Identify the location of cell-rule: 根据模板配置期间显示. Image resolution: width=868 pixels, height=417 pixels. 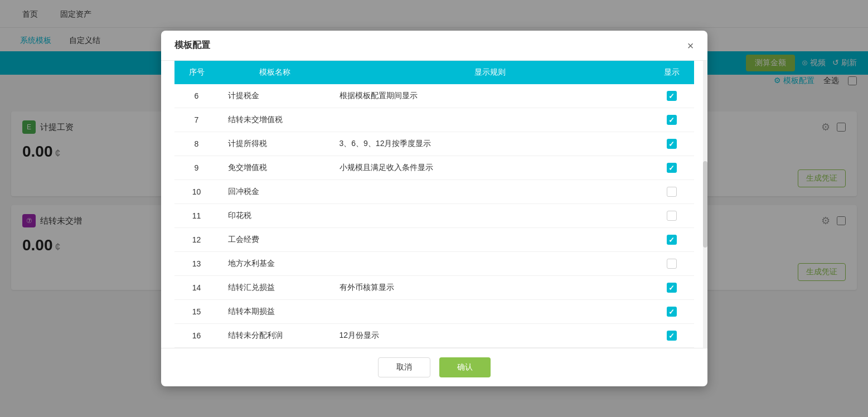
(490, 96).